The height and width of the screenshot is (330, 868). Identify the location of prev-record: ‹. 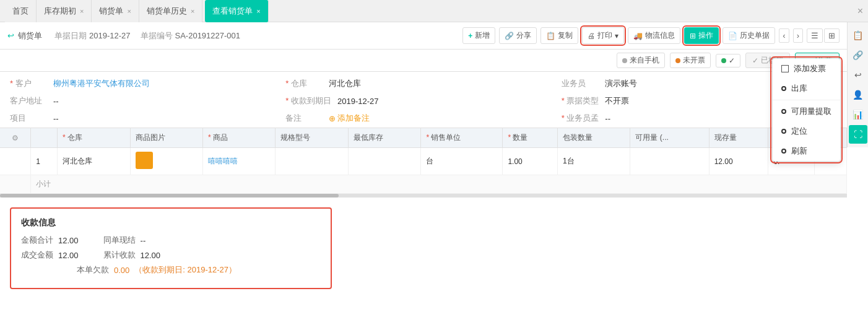
(784, 36).